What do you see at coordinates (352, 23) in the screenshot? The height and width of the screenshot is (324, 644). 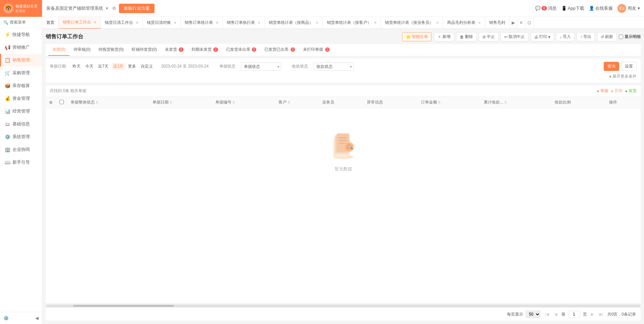 I see `tab-sales-stat-customer: 销货单统计表（按客户） ✕` at bounding box center [352, 23].